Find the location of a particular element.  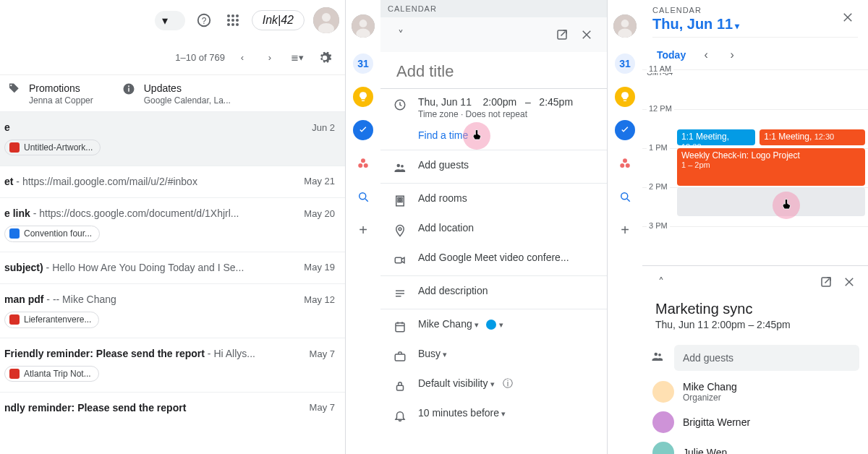

when-row: Thu, Jun 11 2:00pm – 2:45pm Time zone · … is located at coordinates (493, 119).